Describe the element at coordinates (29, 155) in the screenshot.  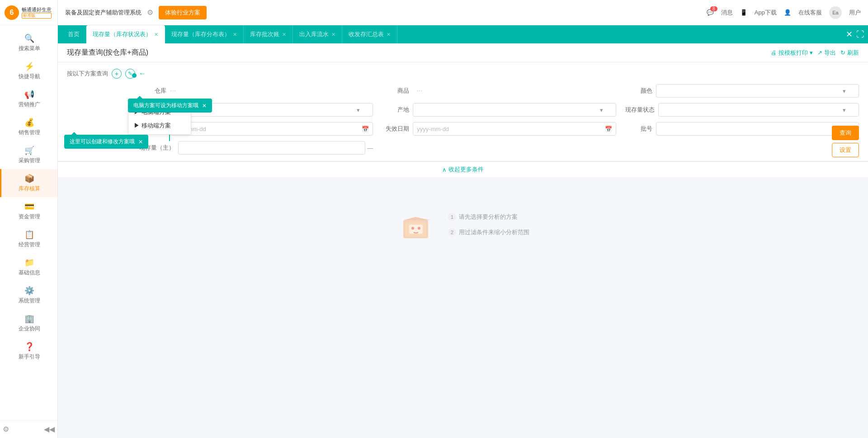
I see `sidebar-item-purchase: 🛒 采购管理` at that location.